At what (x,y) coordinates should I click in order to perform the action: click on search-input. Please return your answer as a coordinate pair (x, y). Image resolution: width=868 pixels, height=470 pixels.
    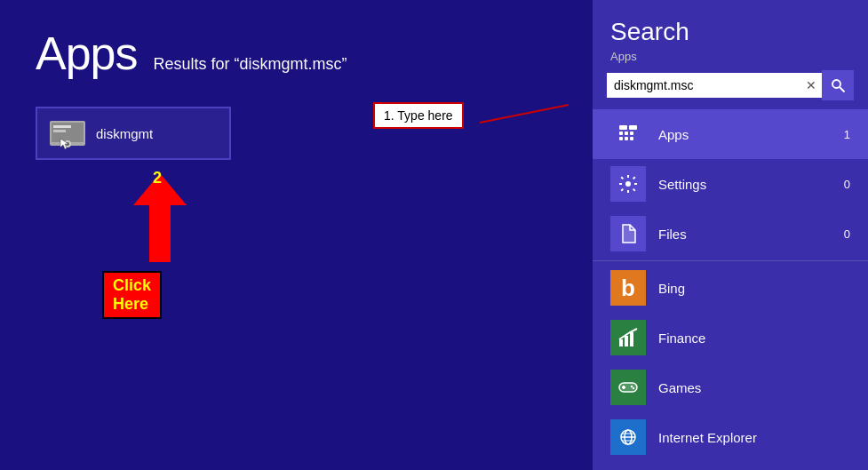
    Looking at the image, I should click on (704, 85).